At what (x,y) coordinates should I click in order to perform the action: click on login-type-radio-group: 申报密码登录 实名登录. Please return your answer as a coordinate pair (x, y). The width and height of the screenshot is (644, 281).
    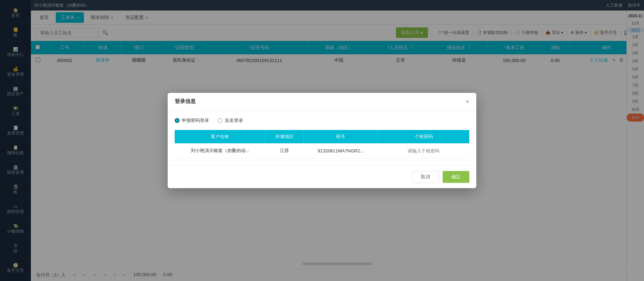
    Looking at the image, I should click on (322, 121).